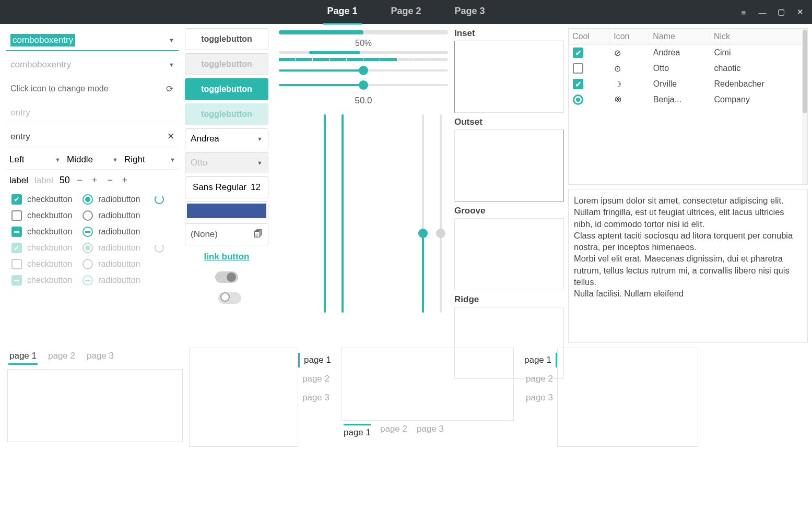 The width and height of the screenshot is (812, 511). I want to click on combo-left: Left▼, so click(35, 160).